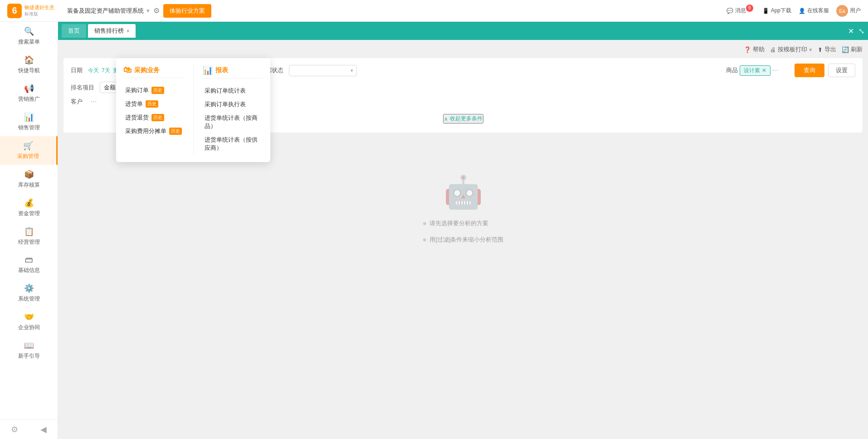 The height and width of the screenshot is (439, 868). What do you see at coordinates (233, 144) in the screenshot?
I see `menu-item-goods-stats-by-supplier: 进货单统计表（按供应商）` at bounding box center [233, 144].